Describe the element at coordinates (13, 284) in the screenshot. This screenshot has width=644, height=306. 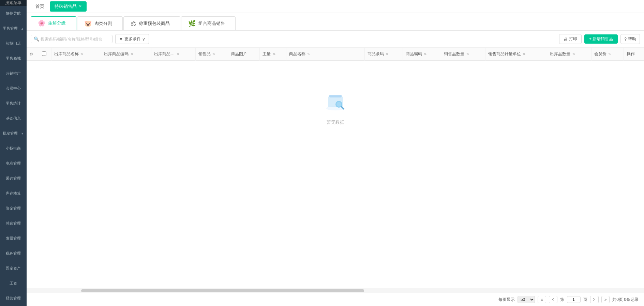
I see `sidebar-item-wages: 工资` at that location.